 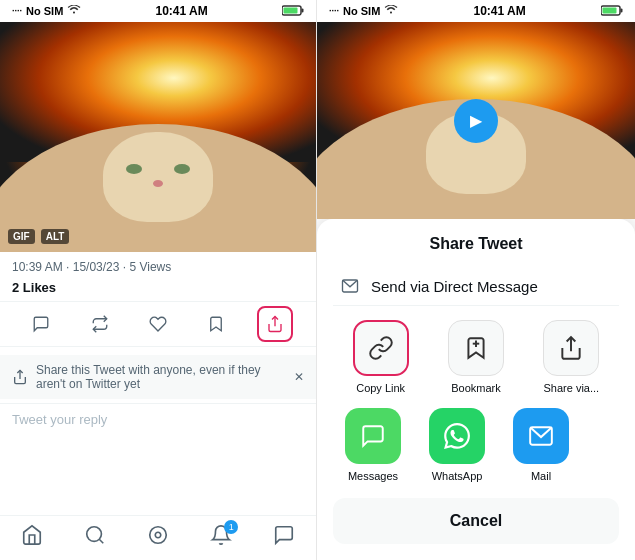 What do you see at coordinates (74, 11) in the screenshot?
I see `wifi-icon-left` at bounding box center [74, 11].